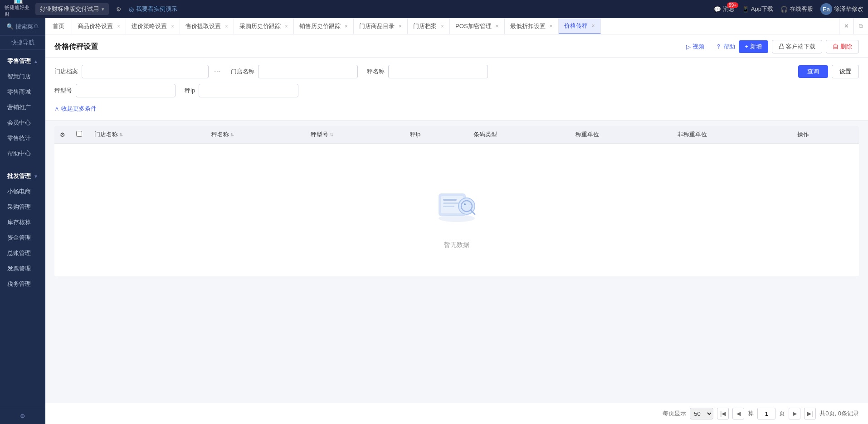  I want to click on tab-pos-manage: POS加密管理 ×, so click(477, 26).